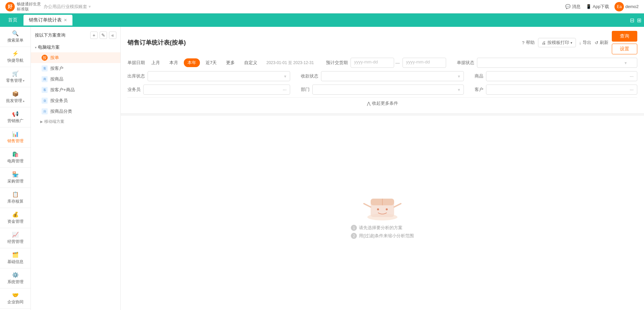 The image size is (644, 310). Describe the element at coordinates (156, 63) in the screenshot. I see `date-btn-last-month: 上月` at that location.